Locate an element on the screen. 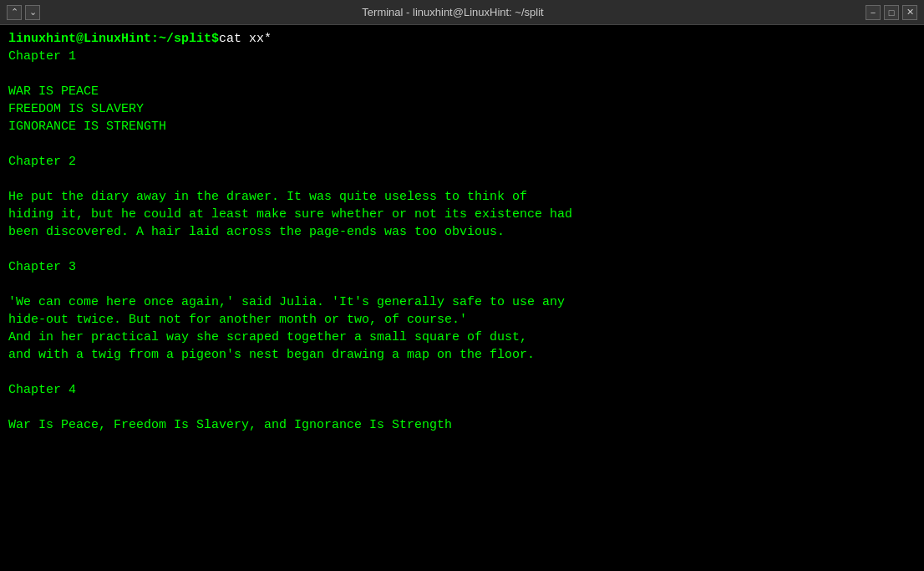  terminal-line: He put the diary away in the drawer. It … is located at coordinates (462, 197).